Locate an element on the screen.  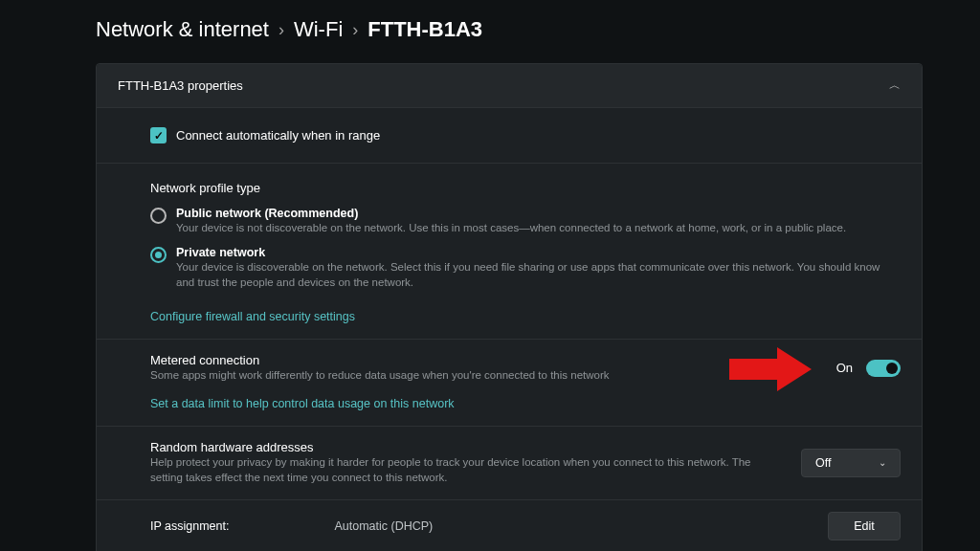
chevron-up-icon: ︿ is located at coordinates (895, 86).